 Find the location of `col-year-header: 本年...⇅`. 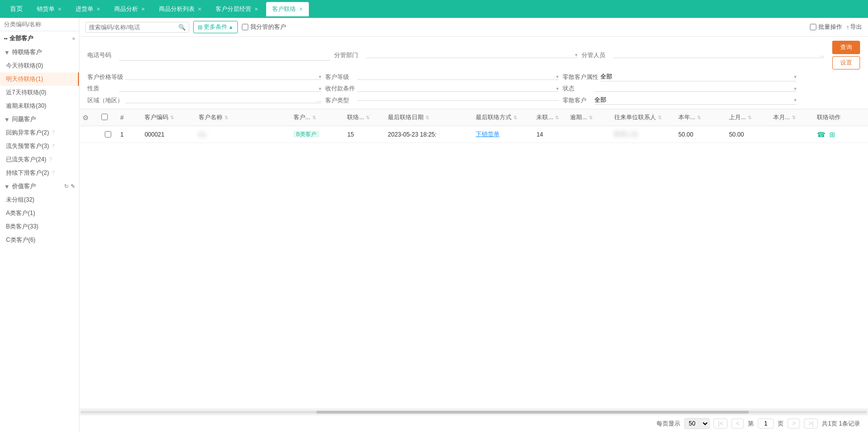

col-year-header: 本年...⇅ is located at coordinates (701, 118).